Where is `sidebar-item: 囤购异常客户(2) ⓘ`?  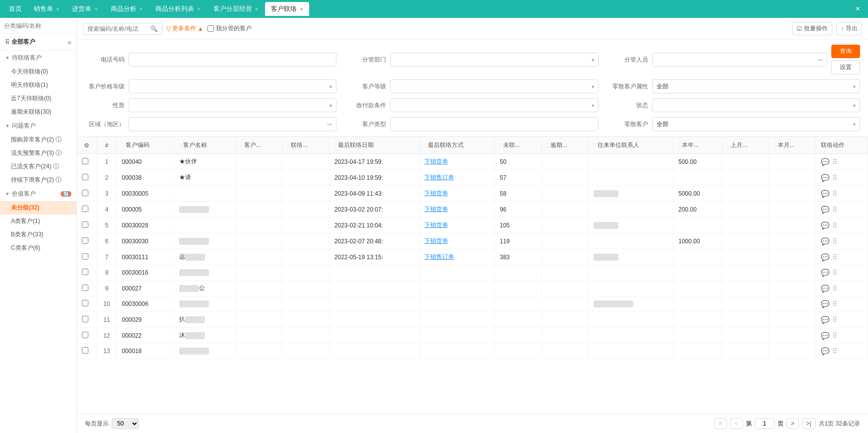
sidebar-item: 囤购异常客户(2) ⓘ is located at coordinates (38, 140).